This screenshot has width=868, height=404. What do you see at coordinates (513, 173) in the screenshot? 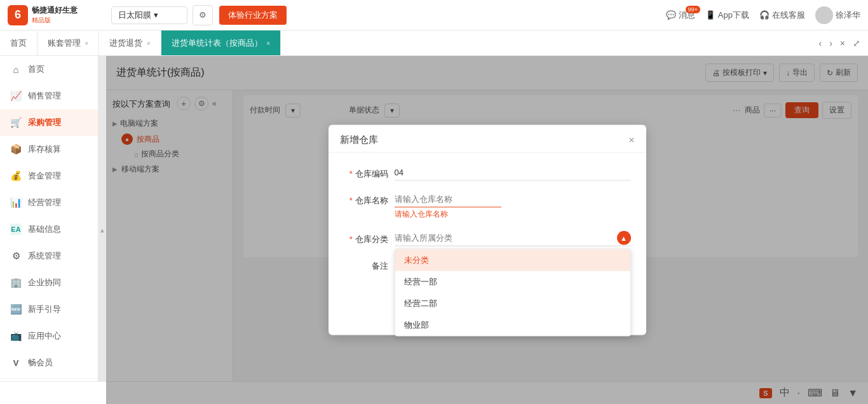
I see `warehouse-code-input` at bounding box center [513, 173].